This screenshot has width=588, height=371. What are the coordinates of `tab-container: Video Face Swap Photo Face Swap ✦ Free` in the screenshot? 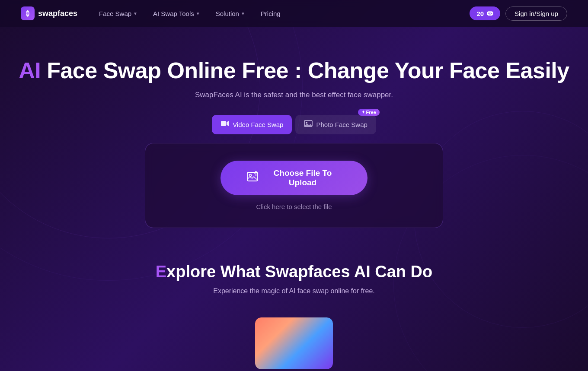 It's located at (294, 124).